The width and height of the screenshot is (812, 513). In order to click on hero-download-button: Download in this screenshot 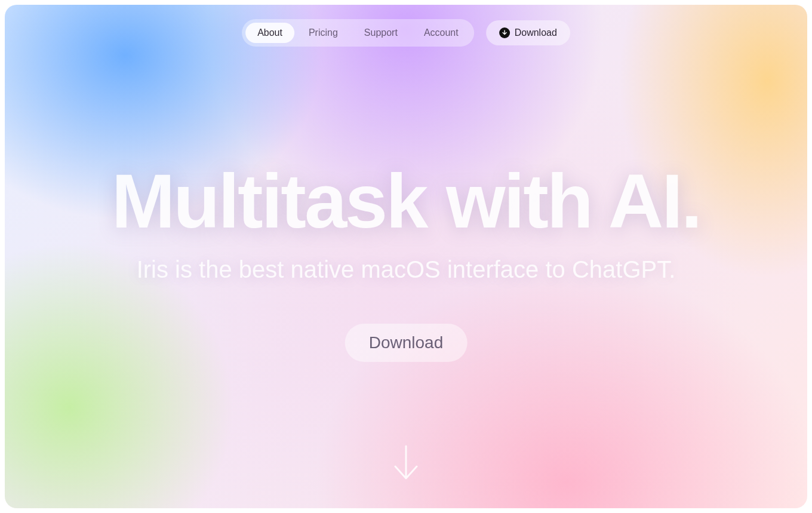, I will do `click(406, 343)`.